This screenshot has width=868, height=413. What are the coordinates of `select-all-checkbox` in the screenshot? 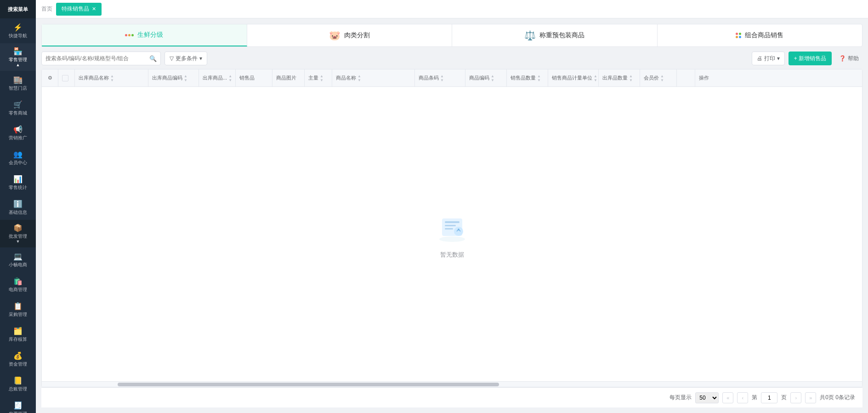 It's located at (65, 78).